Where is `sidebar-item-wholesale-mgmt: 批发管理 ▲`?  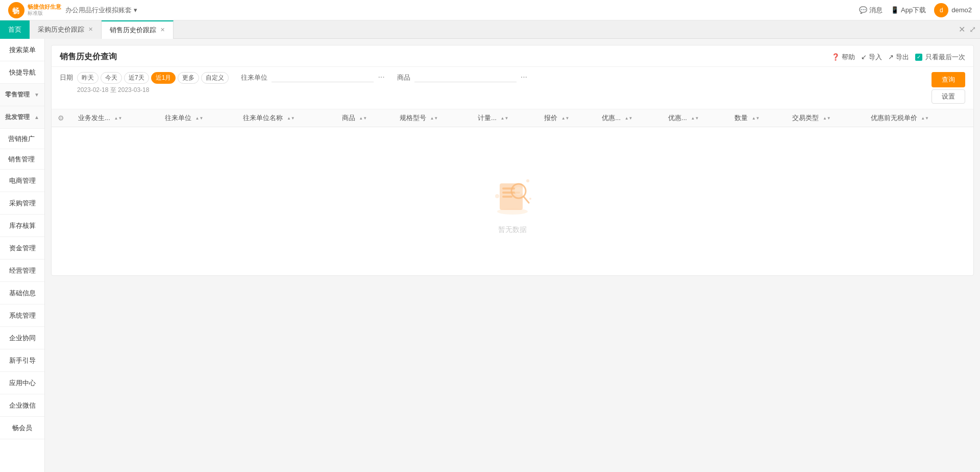 sidebar-item-wholesale-mgmt: 批发管理 ▲ is located at coordinates (22, 117).